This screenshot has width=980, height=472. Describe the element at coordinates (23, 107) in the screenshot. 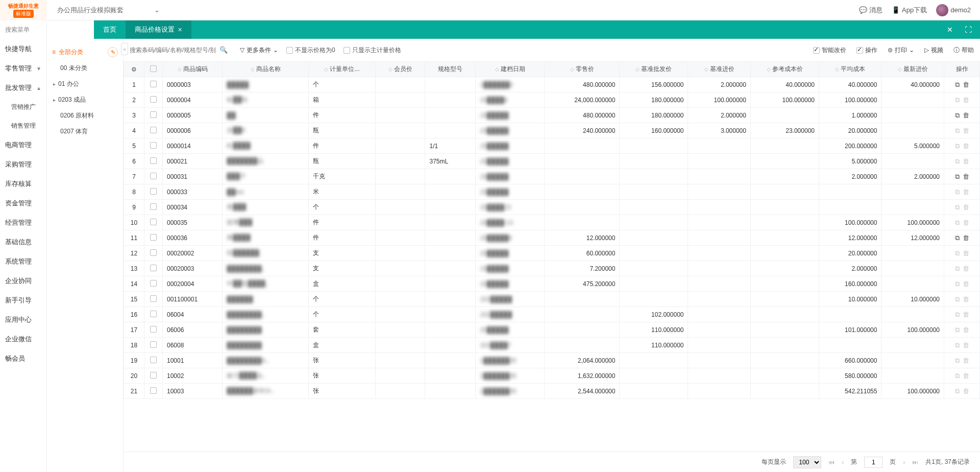

I see `sidebar-item: 营销推广` at that location.